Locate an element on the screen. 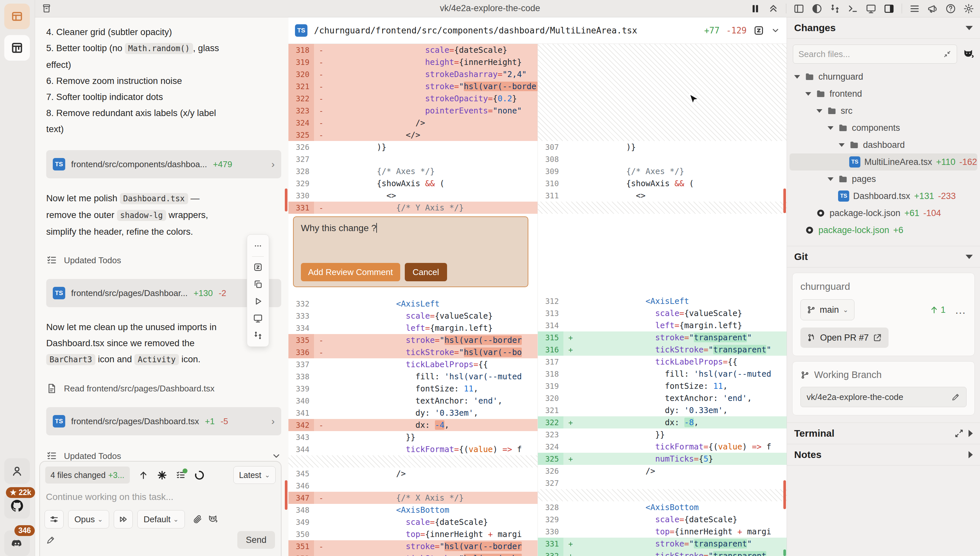 The image size is (980, 556). tree-file-package-lock.json: package-lock.json+6 is located at coordinates (883, 230).